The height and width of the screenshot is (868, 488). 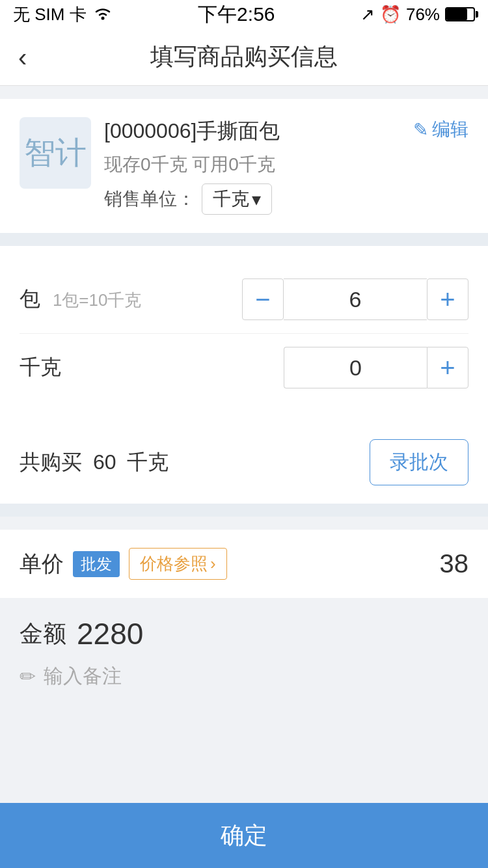 I want to click on status-bar: 无 SIM 卡 下午2:56 ↗ ⏰ 76%, so click(x=244, y=14).